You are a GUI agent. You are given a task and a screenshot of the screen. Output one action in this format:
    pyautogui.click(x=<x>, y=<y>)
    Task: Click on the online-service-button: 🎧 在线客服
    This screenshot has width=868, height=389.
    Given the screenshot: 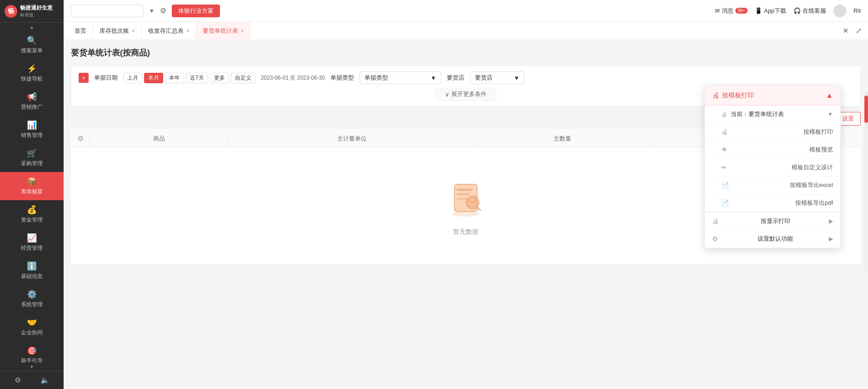 What is the action you would take?
    pyautogui.click(x=810, y=11)
    